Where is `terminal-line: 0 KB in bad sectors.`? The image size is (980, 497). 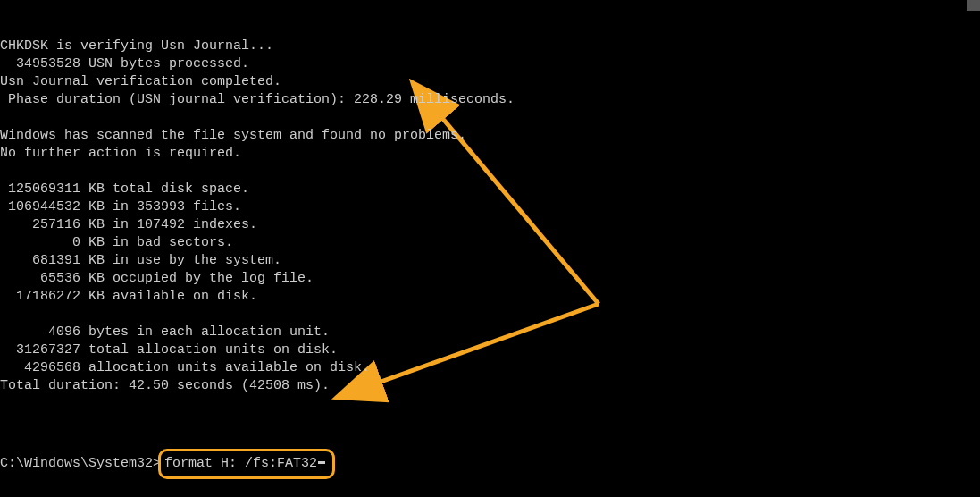 terminal-line: 0 KB in bad sectors. is located at coordinates (490, 243).